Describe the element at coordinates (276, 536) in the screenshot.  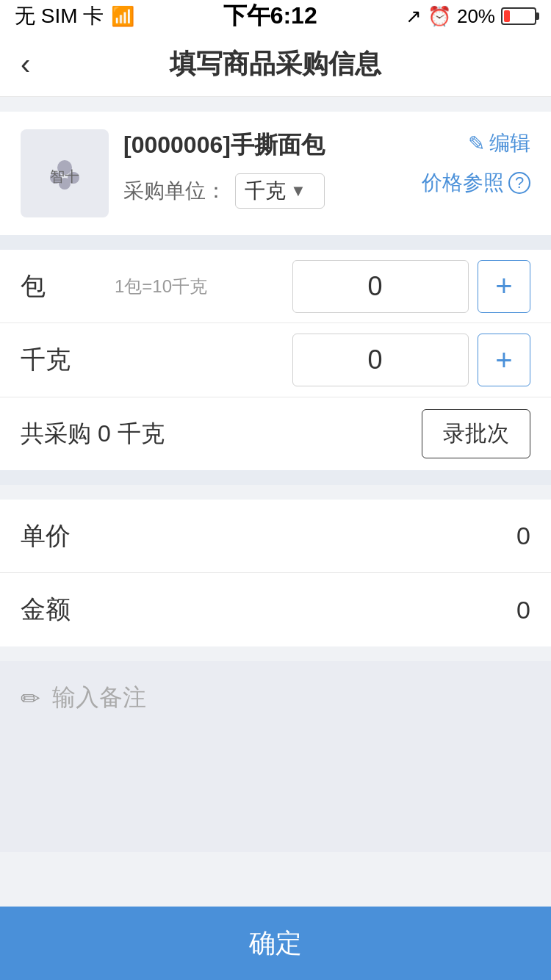
I see `unit-price-row: 单价 0` at that location.